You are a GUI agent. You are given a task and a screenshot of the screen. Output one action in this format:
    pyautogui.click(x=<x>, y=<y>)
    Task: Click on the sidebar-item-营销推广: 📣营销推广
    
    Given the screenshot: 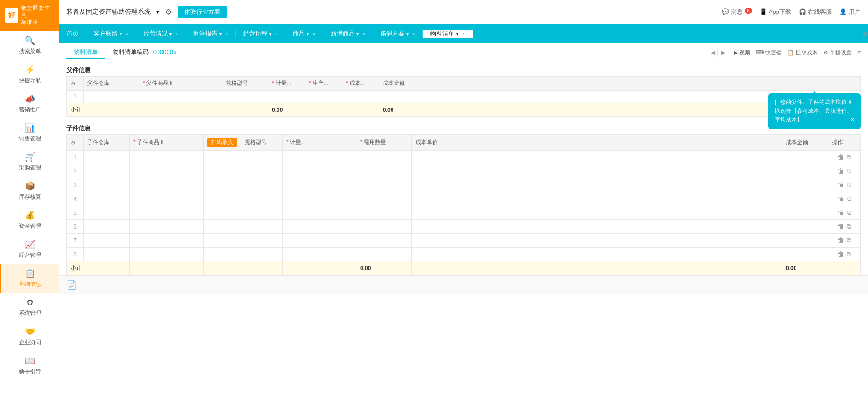 What is the action you would take?
    pyautogui.click(x=30, y=103)
    